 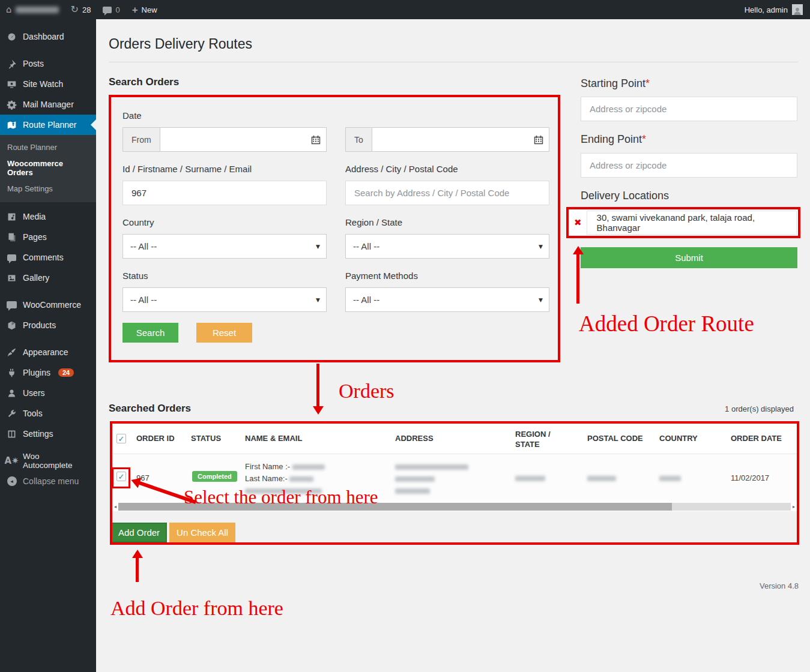 What do you see at coordinates (12, 84) in the screenshot?
I see `monitor-icon` at bounding box center [12, 84].